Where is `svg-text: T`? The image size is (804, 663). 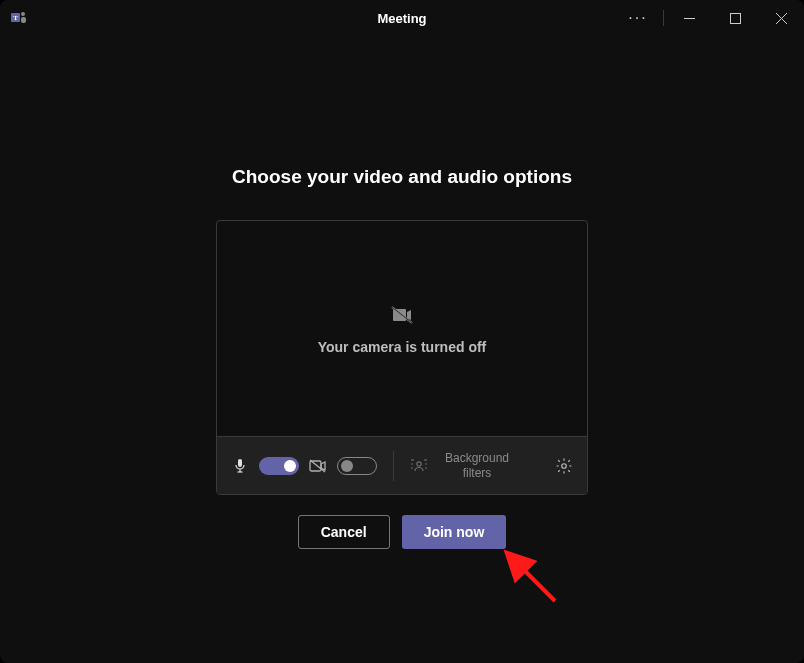 svg-text: T is located at coordinates (16, 18).